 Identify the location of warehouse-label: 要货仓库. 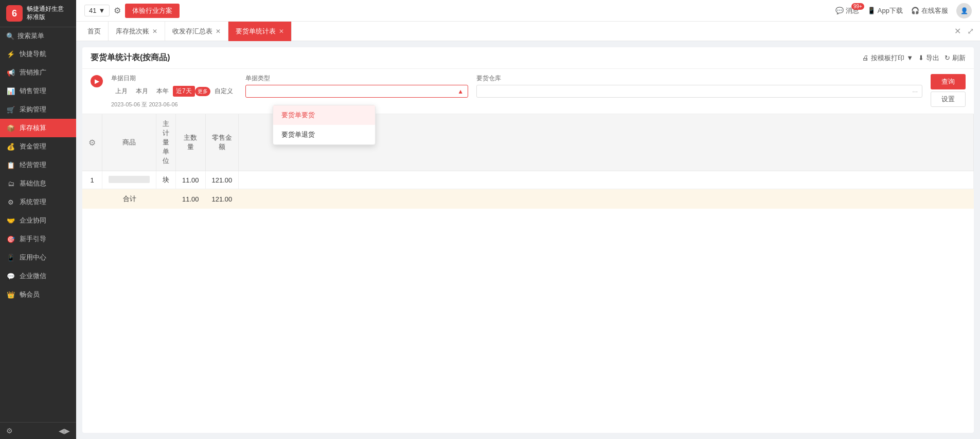
(700, 78).